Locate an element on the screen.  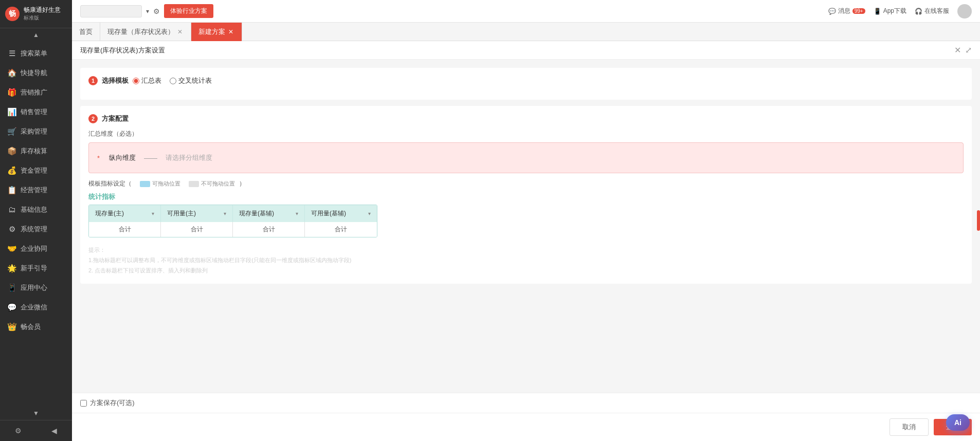
topbar: ▾ ⚙ 体验行业方案 💬 消息 99+ 📱 App下载 🎧 在线客服 is located at coordinates (526, 11).